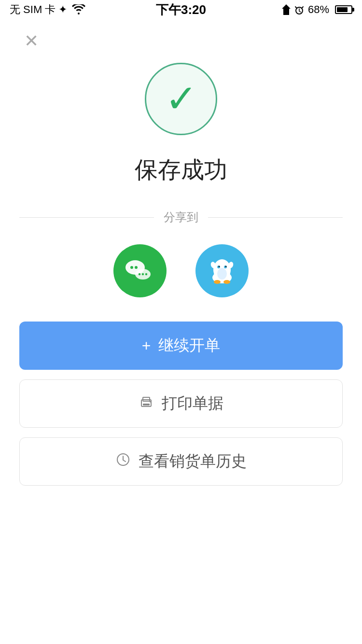  What do you see at coordinates (181, 253) in the screenshot?
I see `share-section: 分享到` at bounding box center [181, 253].